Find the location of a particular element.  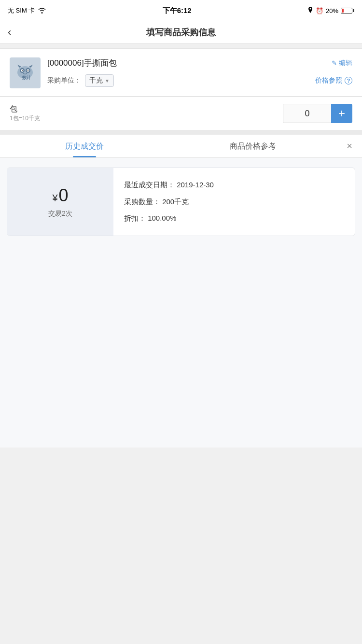

alarm-icon: ⏰ is located at coordinates (320, 11).